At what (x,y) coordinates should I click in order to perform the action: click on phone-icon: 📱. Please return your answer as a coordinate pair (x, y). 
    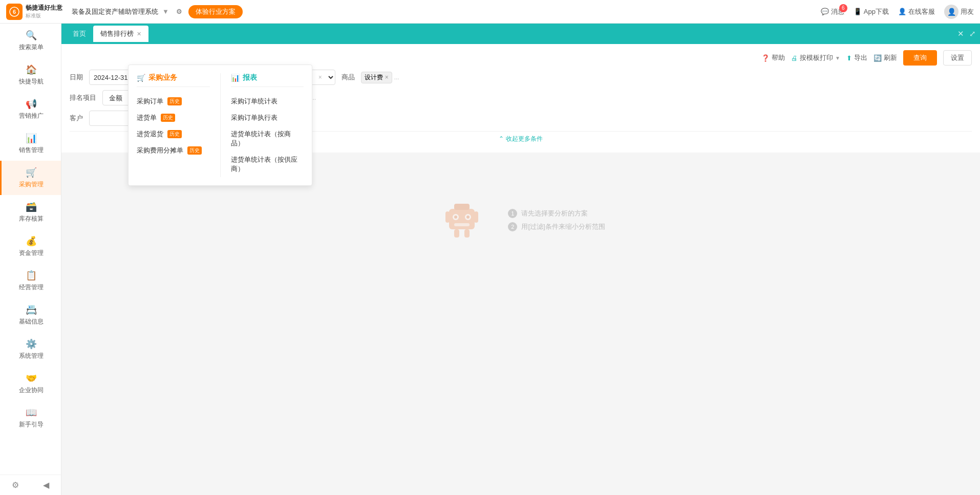
    Looking at the image, I should click on (858, 11).